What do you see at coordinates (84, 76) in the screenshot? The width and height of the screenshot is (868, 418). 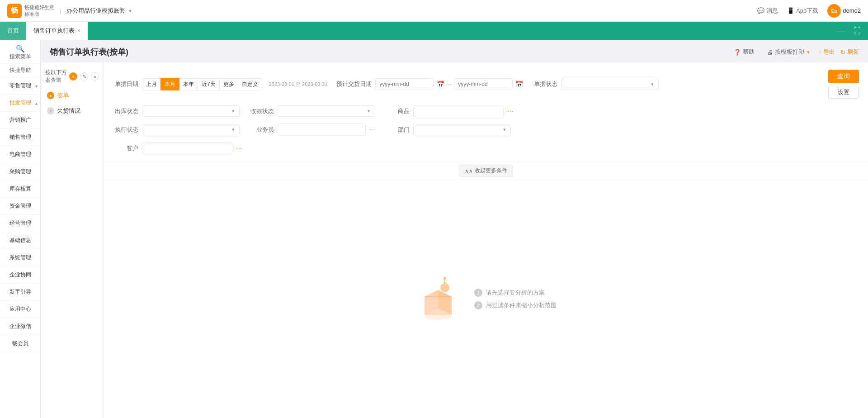 I see `edit-scheme-btn: ✎` at bounding box center [84, 76].